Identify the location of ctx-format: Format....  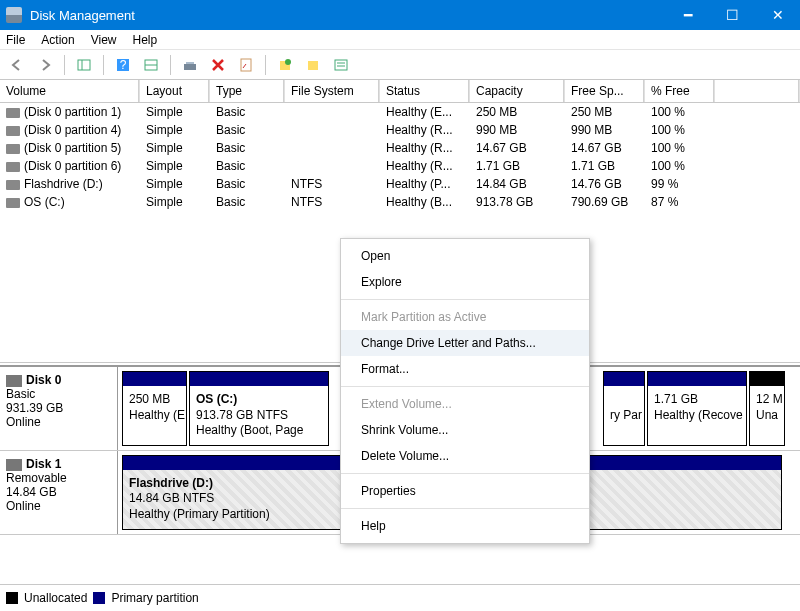
(465, 369).